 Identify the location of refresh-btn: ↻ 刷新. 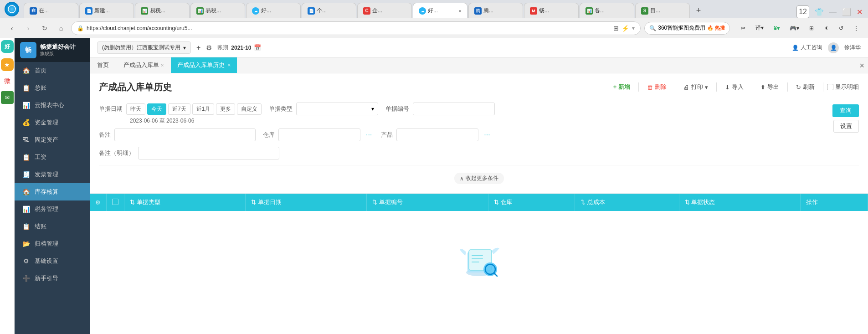
(806, 87).